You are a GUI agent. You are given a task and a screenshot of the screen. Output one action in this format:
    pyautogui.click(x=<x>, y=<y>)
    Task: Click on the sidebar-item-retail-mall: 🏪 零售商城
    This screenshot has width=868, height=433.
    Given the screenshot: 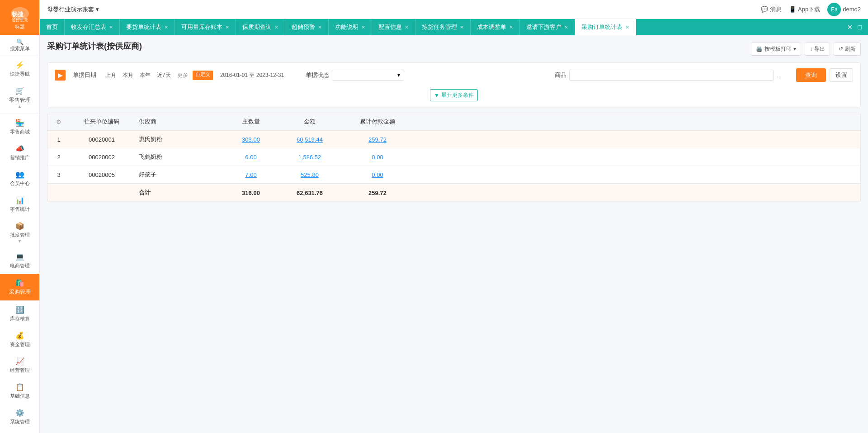 What is the action you would take?
    pyautogui.click(x=20, y=127)
    